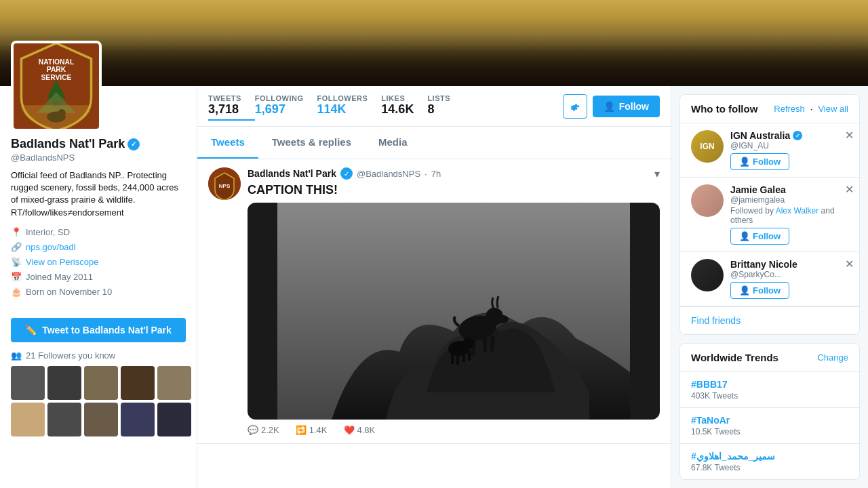  What do you see at coordinates (98, 292) in the screenshot?
I see `birthday-item: 🎂 Born on November 10` at bounding box center [98, 292].